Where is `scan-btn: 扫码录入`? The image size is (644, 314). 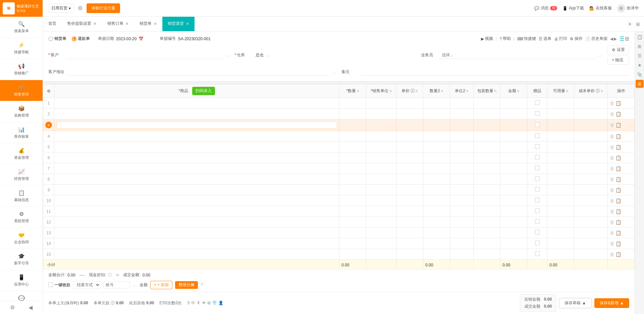 scan-btn: 扫码录入 is located at coordinates (204, 91).